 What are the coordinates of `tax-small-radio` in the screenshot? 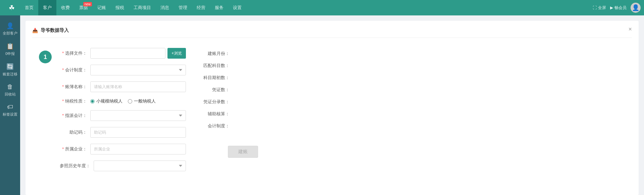 It's located at (93, 101).